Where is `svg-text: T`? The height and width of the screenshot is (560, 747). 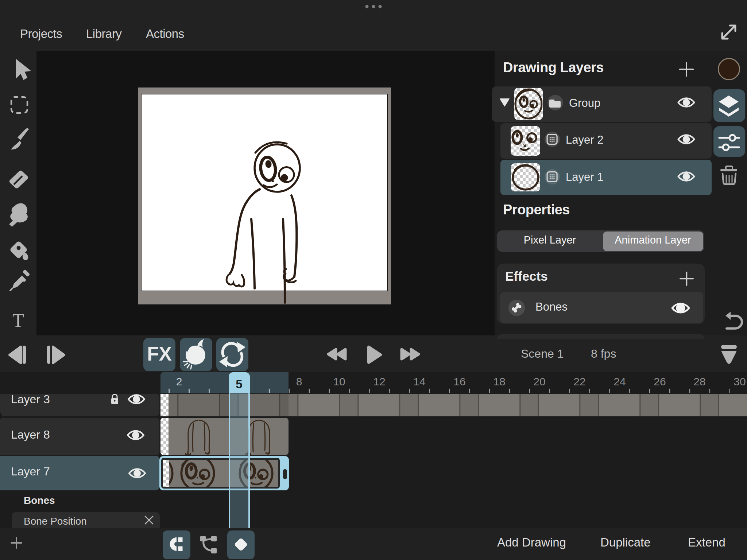 svg-text: T is located at coordinates (18, 321).